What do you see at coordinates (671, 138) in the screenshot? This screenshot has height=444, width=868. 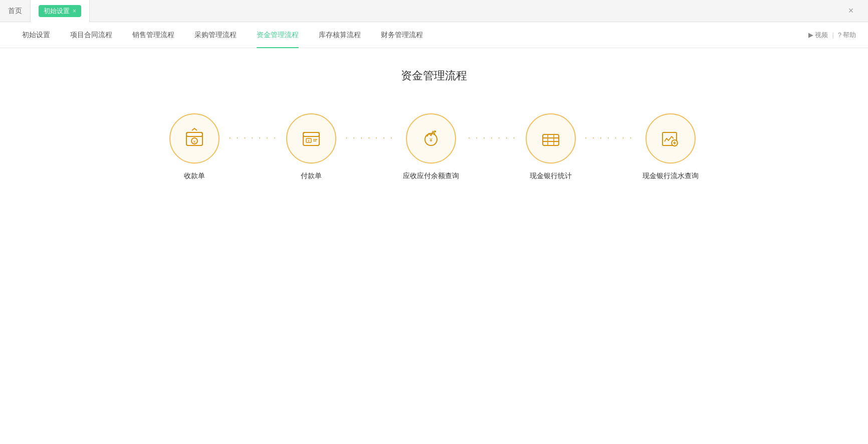 I see `flow-circle-liushui` at bounding box center [671, 138].